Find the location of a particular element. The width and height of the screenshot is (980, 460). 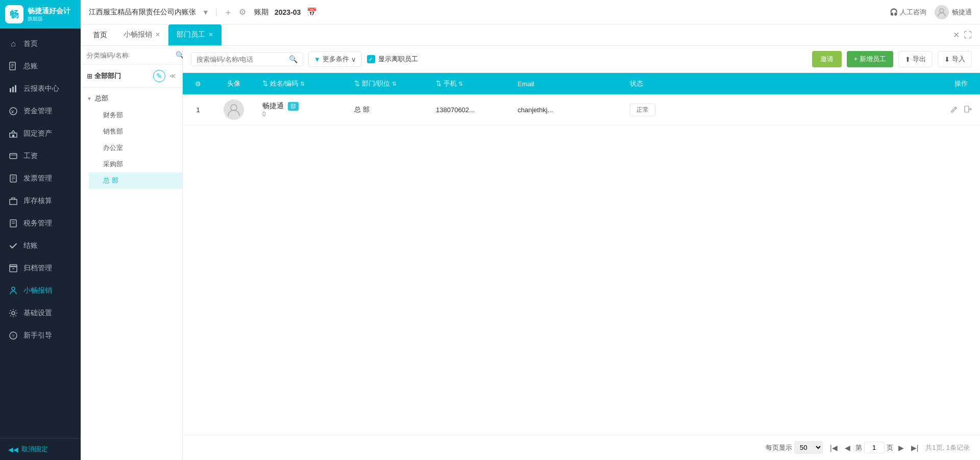

tax-icon is located at coordinates (13, 223).